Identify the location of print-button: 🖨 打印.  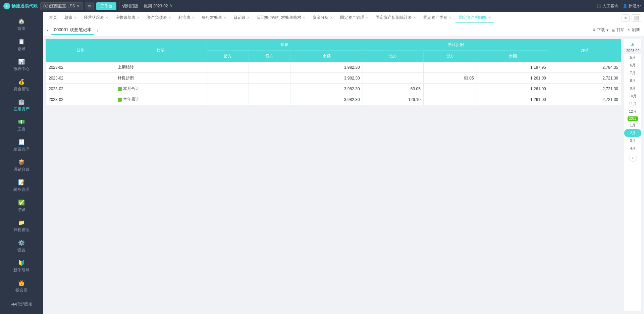
(618, 30).